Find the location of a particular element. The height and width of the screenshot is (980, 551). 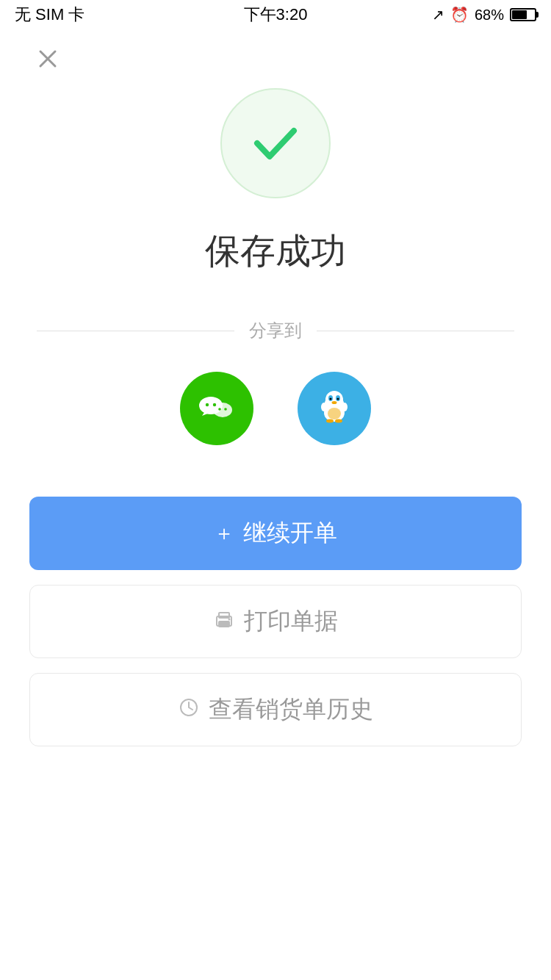

print-button-label: 打印单据 is located at coordinates (291, 621).